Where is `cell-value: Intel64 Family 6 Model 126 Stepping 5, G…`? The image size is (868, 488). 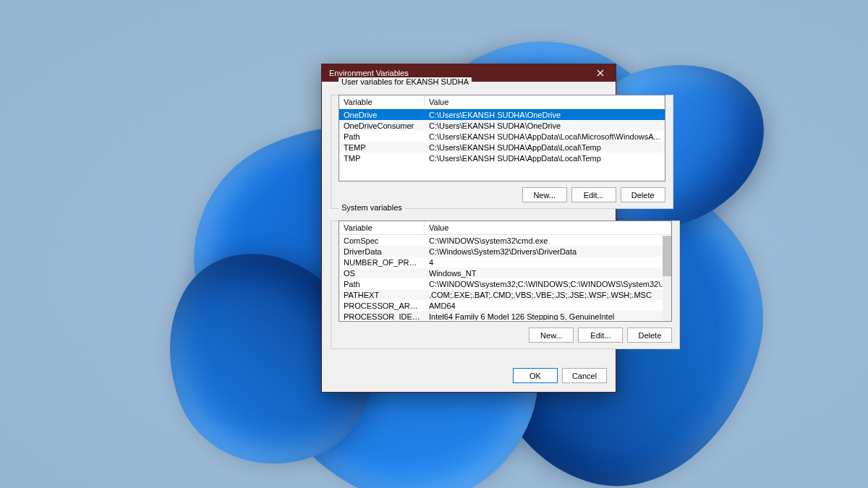
cell-value: Intel64 Family 6 Model 126 Stepping 5, G… is located at coordinates (548, 315).